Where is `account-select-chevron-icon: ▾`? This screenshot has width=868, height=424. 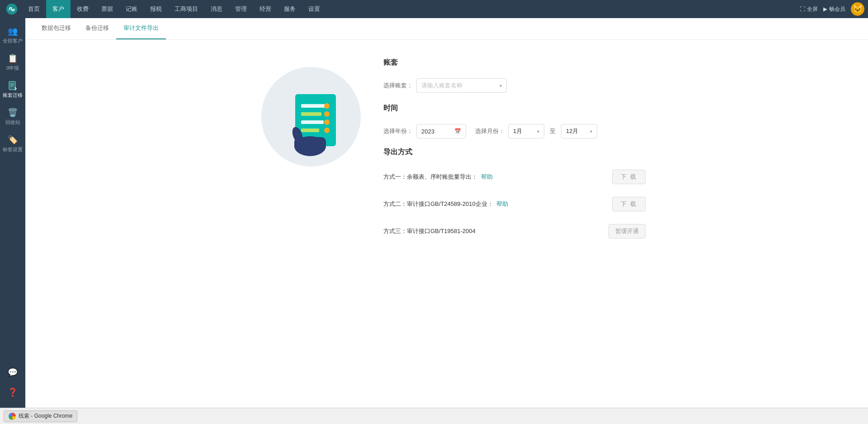
account-select-chevron-icon: ▾ is located at coordinates (501, 86).